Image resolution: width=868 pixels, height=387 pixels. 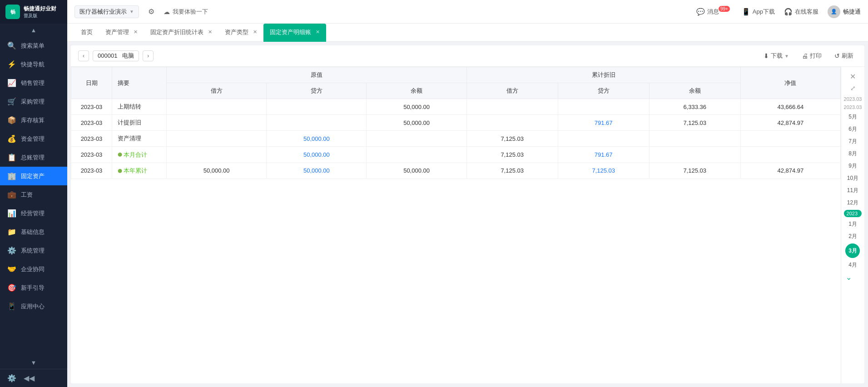 What do you see at coordinates (12, 288) in the screenshot?
I see `sidebar-icon-guide: 🎯` at bounding box center [12, 288].